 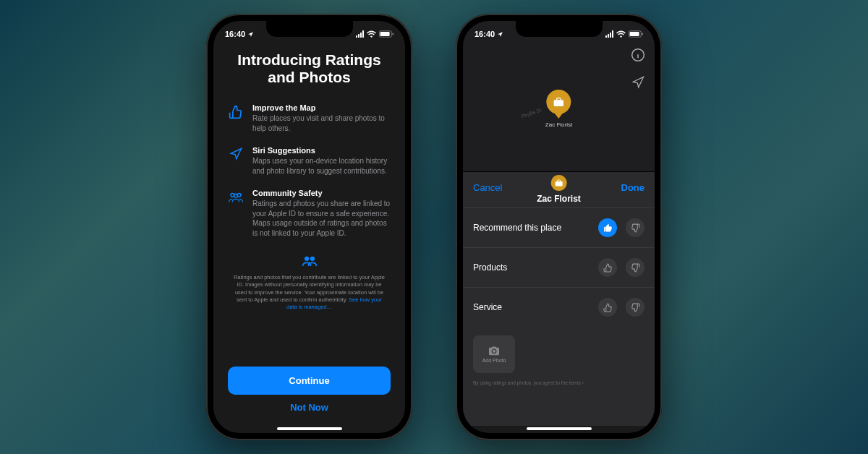 What do you see at coordinates (559, 183) in the screenshot?
I see `place-avatar` at bounding box center [559, 183].